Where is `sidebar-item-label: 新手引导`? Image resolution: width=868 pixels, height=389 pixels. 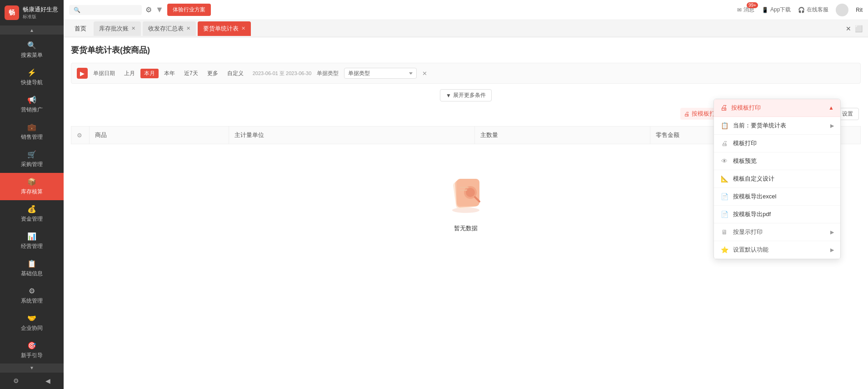 sidebar-item-label: 新手引导 is located at coordinates (32, 356).